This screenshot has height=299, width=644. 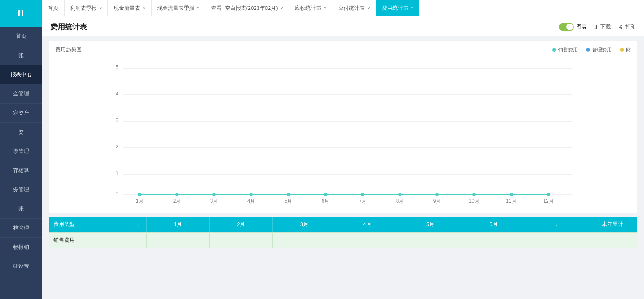 I want to click on sidebar-item-resources: 资, so click(x=21, y=132).